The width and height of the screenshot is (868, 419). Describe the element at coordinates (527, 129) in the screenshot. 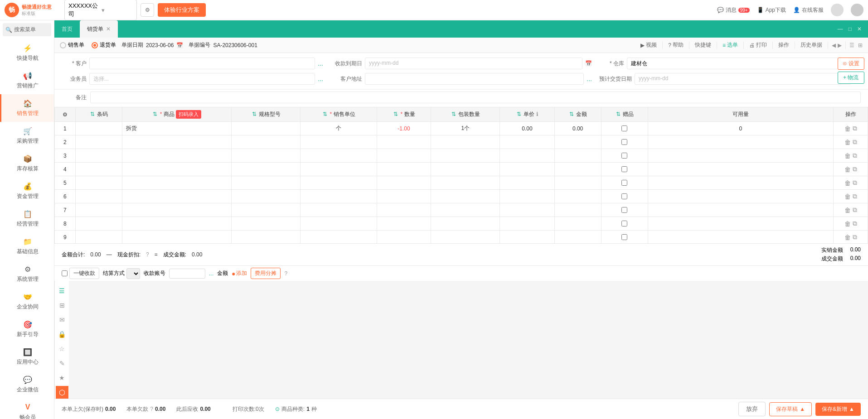

I see `td-unit-price: 0.00` at that location.